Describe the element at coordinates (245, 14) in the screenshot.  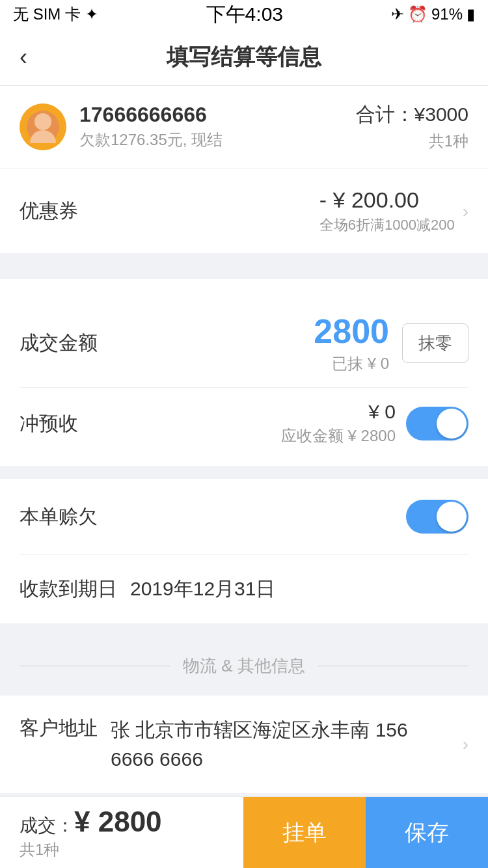
I see `status-bar-time: 下午4:03` at that location.